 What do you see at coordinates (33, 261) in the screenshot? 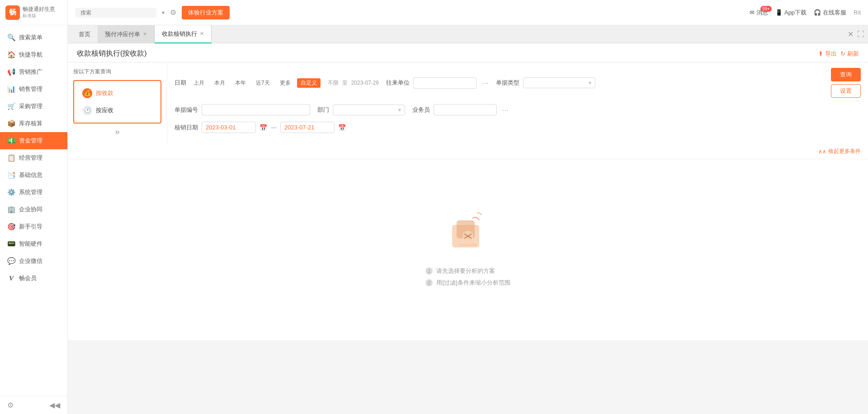
I see `sidebar-item-wechat: 💬 企业微信` at bounding box center [33, 261].